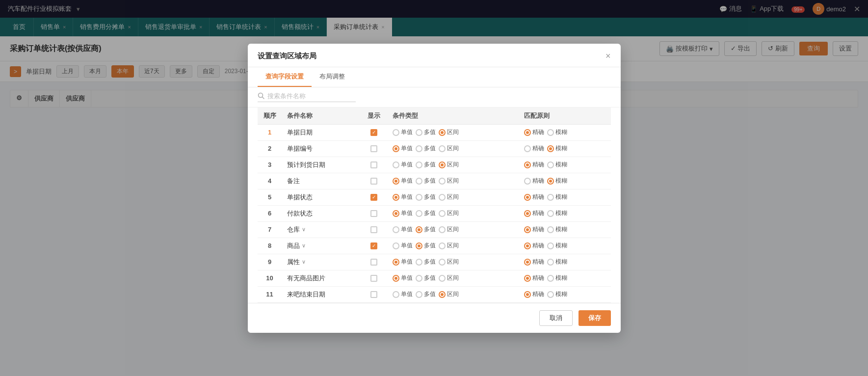 The image size is (868, 376). Describe the element at coordinates (434, 97) in the screenshot. I see `dialog-search` at that location.